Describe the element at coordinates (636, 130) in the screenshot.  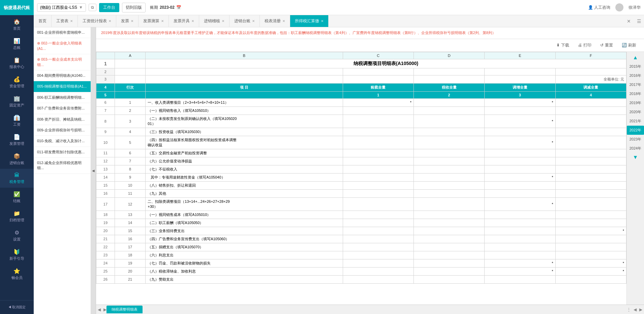
I see `year-item-2022: 2022年` at that location.